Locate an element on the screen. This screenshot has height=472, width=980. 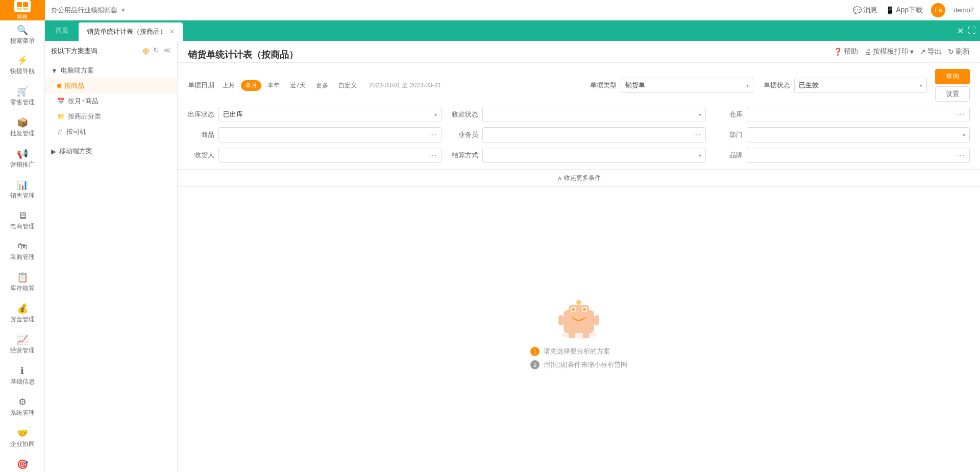
active-dot is located at coordinates (59, 86).